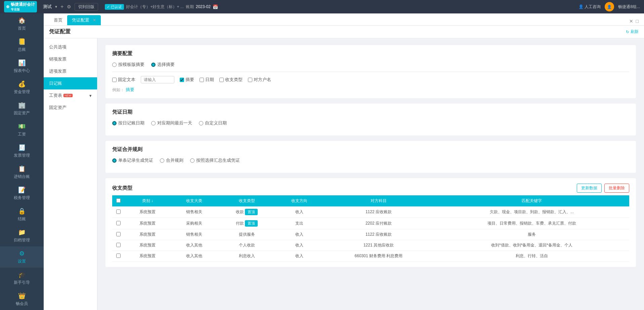 This screenshot has height=310, width=644. What do you see at coordinates (114, 123) in the screenshot?
I see `date-radio-diary-input` at bounding box center [114, 123].